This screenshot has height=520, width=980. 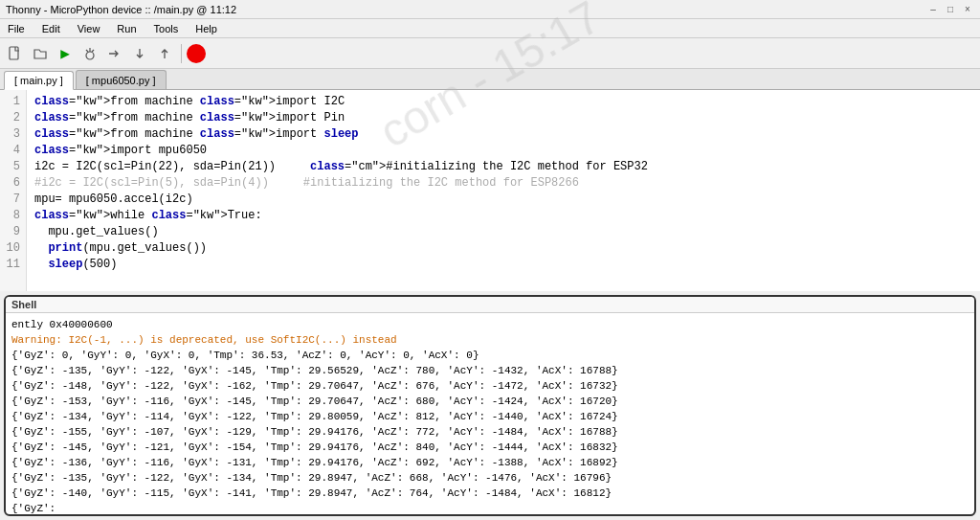 What do you see at coordinates (490, 386) in the screenshot?
I see `shell-line: {'GyZ': -148, 'GyY': -122, 'GyX': -162, …` at bounding box center [490, 386].